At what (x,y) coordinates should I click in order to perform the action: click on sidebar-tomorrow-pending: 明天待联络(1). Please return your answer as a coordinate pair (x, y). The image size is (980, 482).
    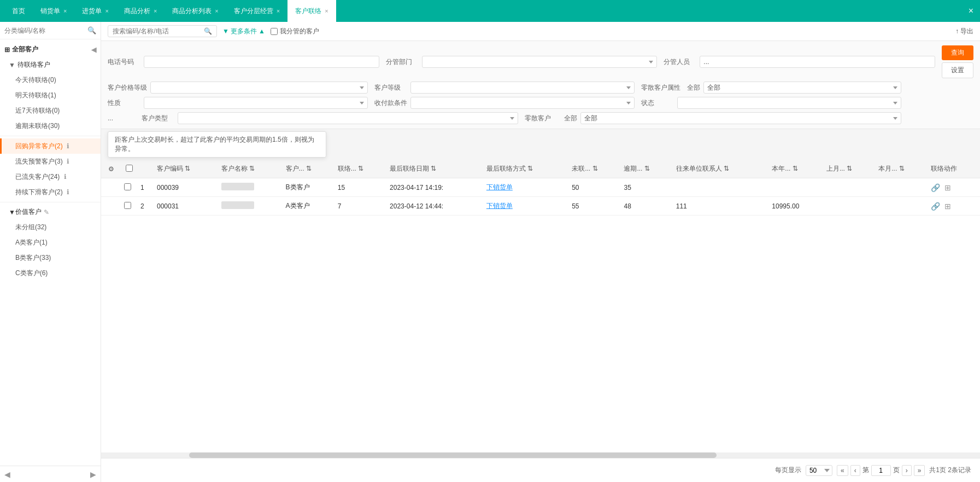
    Looking at the image, I should click on (50, 95).